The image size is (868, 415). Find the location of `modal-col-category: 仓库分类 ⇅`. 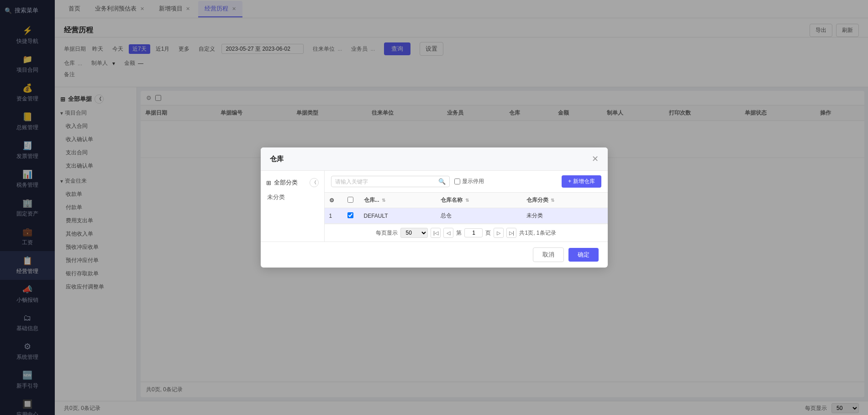

modal-col-category: 仓库分类 ⇅ is located at coordinates (565, 200).